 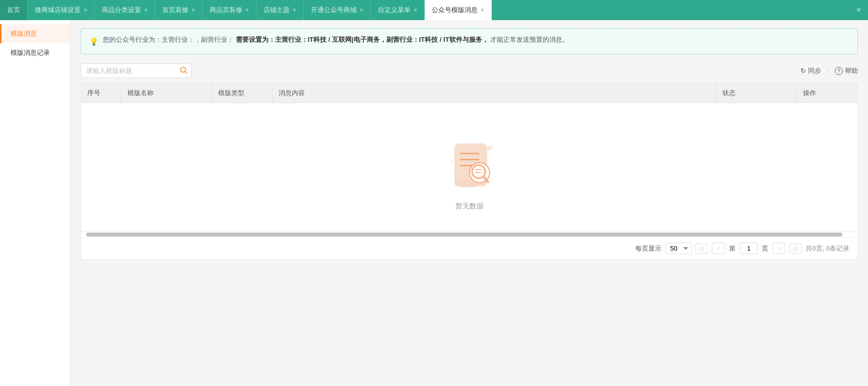 I want to click on empty-text: 暂无数据, so click(x=470, y=206).